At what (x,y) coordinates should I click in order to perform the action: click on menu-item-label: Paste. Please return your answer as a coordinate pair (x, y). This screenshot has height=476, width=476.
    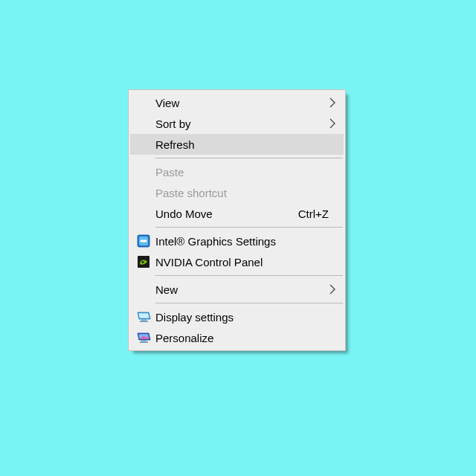
    Looking at the image, I should click on (245, 173).